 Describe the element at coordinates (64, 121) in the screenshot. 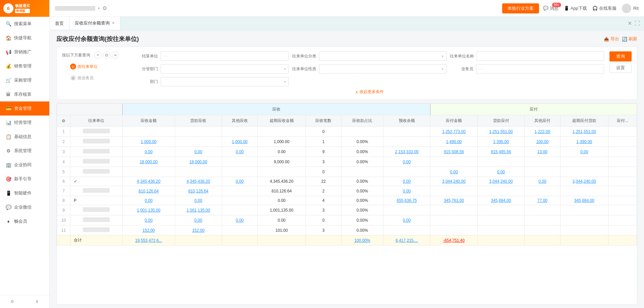

I see `table-settings-icon: ⚙` at that location.